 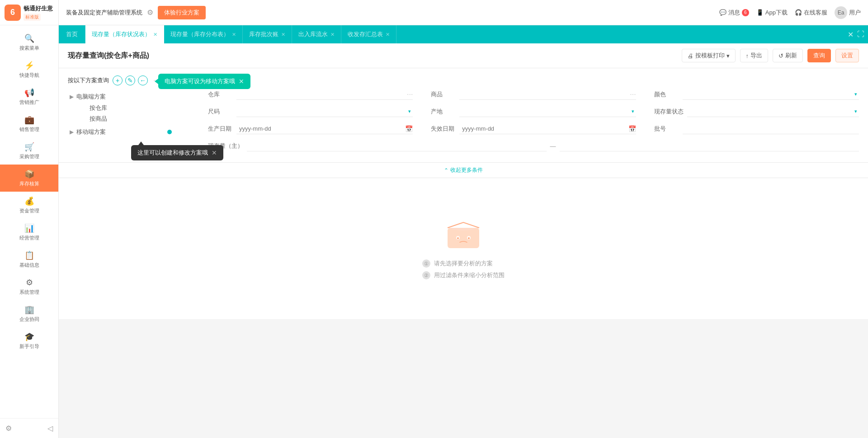 I want to click on tab-inventory-status-label: 现存量（库存状况表）, so click(x=121, y=34).